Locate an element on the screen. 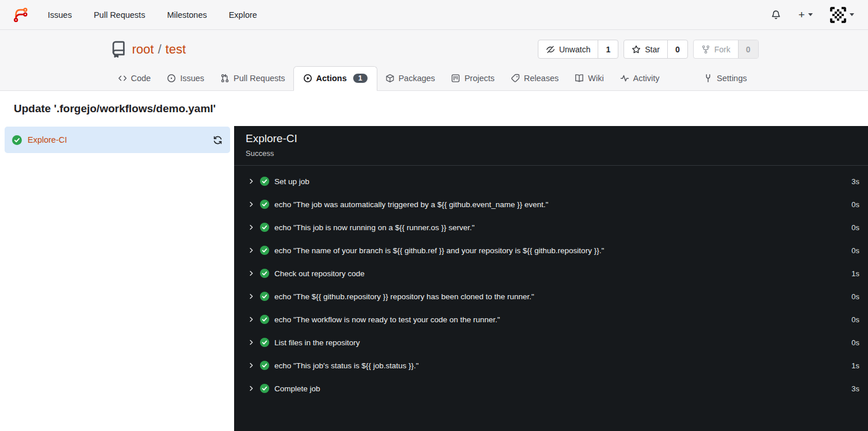 The height and width of the screenshot is (431, 868). step-row: echo "The name of your branch is ${{ git… is located at coordinates (551, 250).